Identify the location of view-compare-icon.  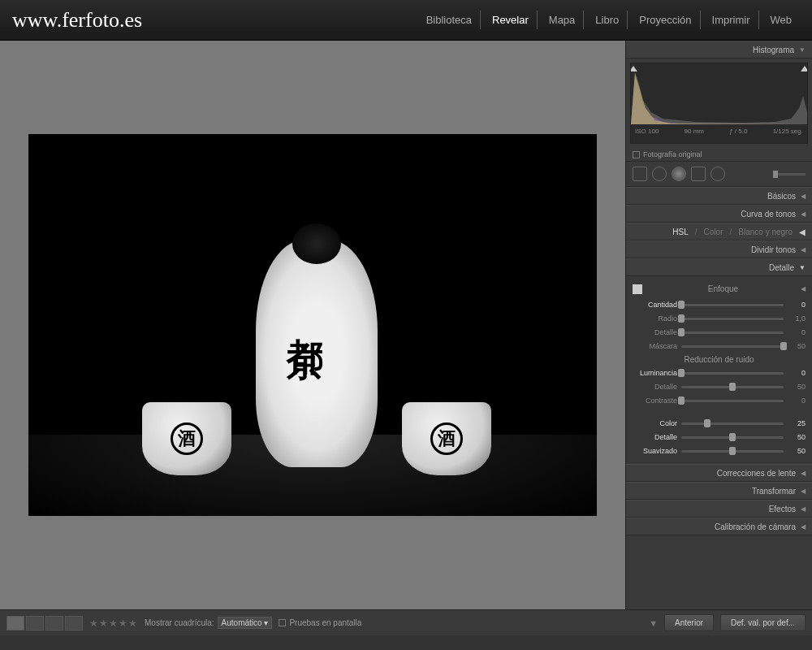
(54, 623).